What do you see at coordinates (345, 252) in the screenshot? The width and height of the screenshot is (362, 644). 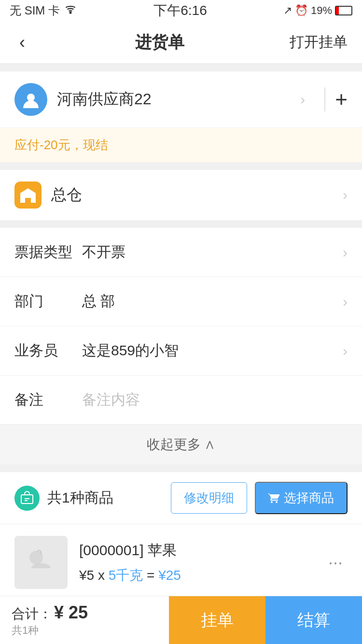 I see `ticket-chevron-icon: ›` at bounding box center [345, 252].